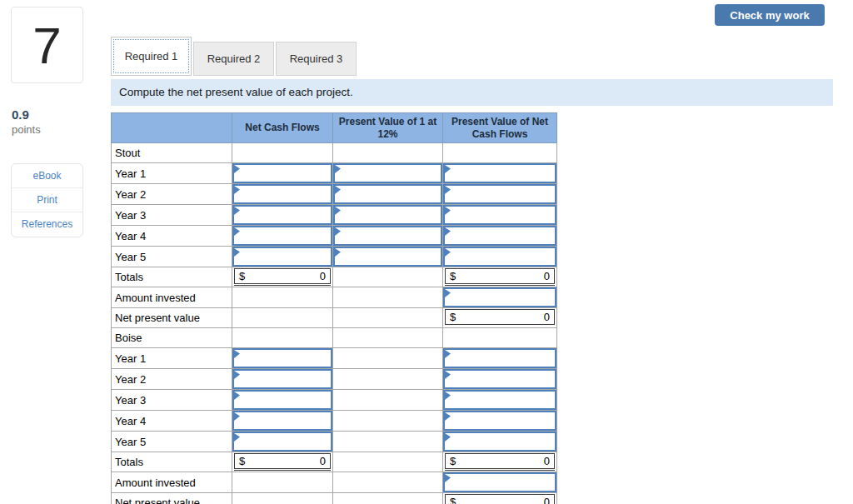 This screenshot has width=853, height=504. Describe the element at coordinates (47, 200) in the screenshot. I see `print-link: Print` at that location.